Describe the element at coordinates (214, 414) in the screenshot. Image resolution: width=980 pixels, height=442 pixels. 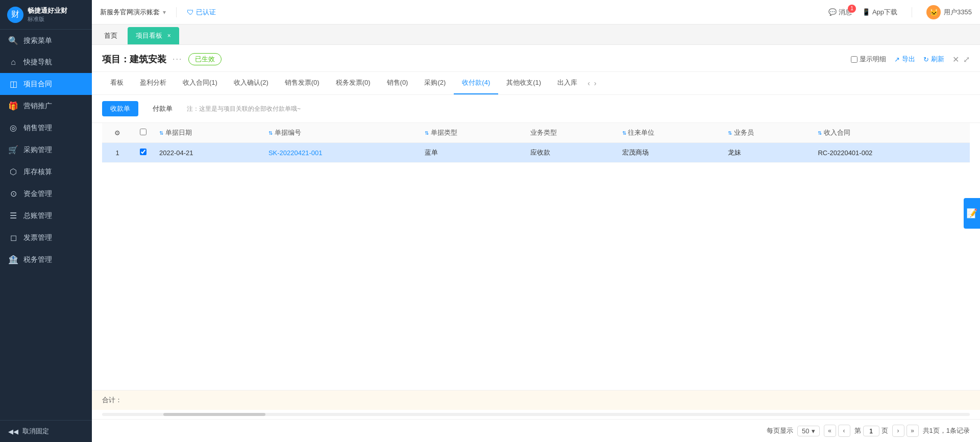
I see `scrollbar-thumb` at that location.